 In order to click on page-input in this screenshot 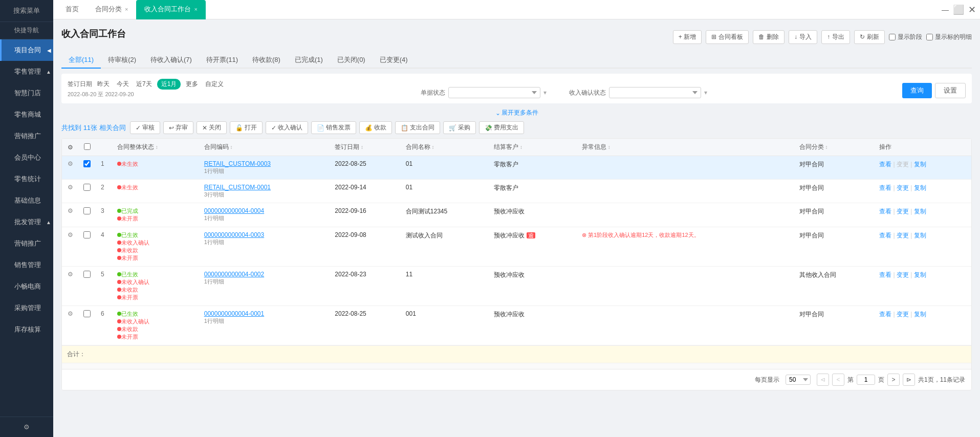, I will do `click(866, 380)`.